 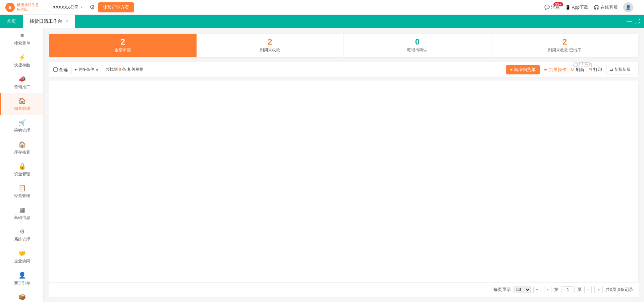 I want to click on tab-workbench: 钱货日清工作台 ×, so click(x=49, y=21).